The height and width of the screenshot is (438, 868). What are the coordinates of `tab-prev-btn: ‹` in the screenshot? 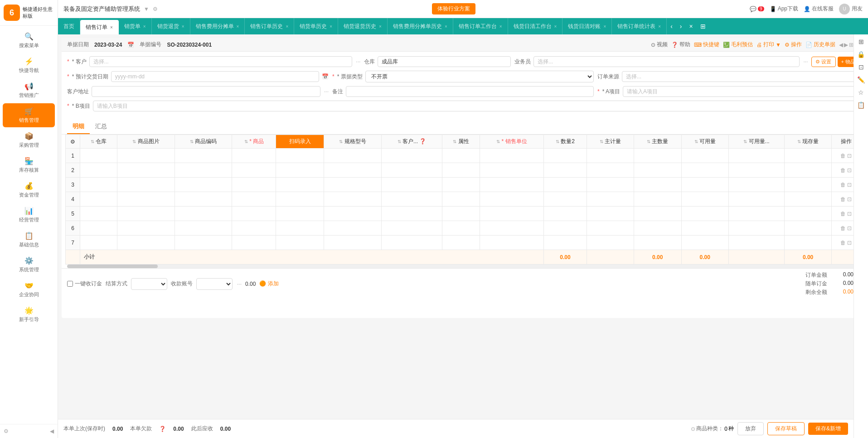 It's located at (672, 26).